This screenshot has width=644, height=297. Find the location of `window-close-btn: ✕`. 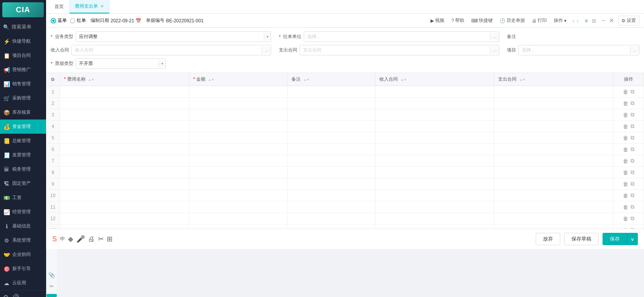

window-close-btn: ✕ is located at coordinates (611, 21).